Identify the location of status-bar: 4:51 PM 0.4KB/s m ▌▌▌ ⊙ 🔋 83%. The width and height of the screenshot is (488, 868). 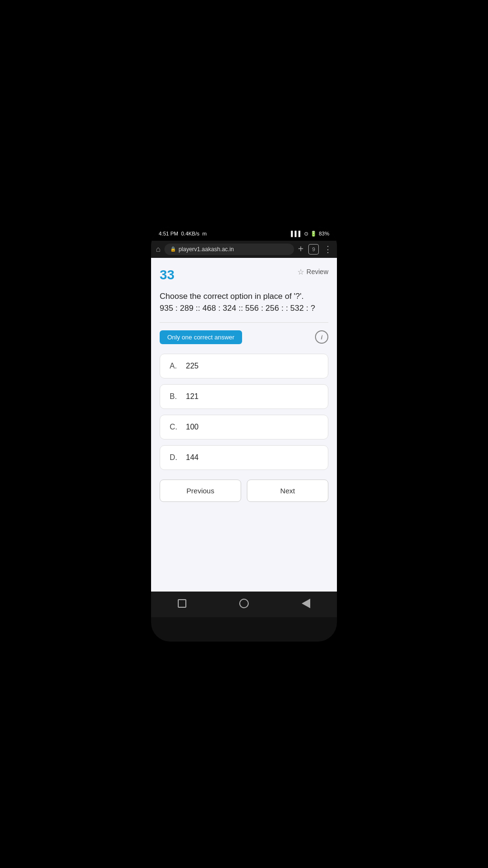
(244, 234).